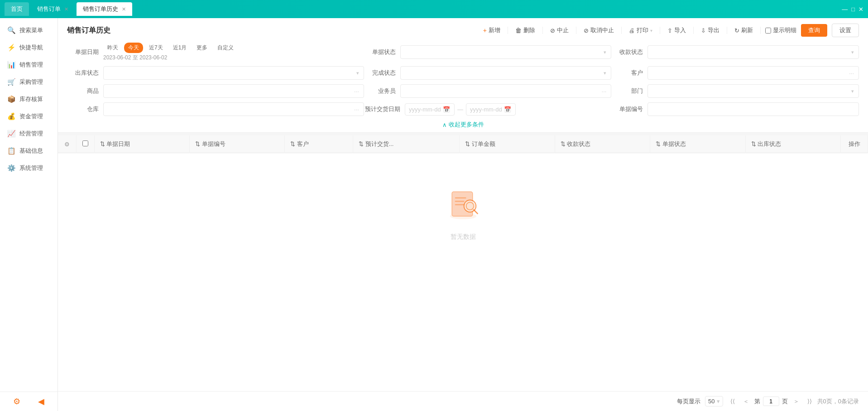 The height and width of the screenshot is (411, 868). I want to click on new-label: 新增, so click(494, 30).